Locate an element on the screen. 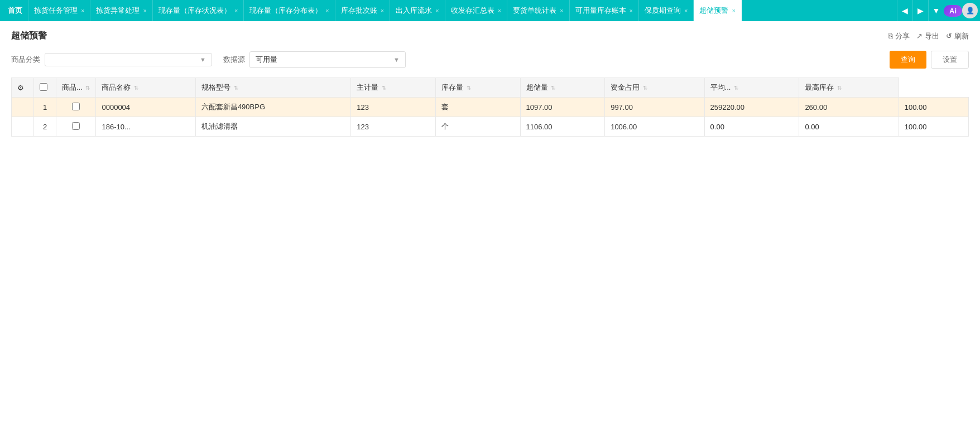 The height and width of the screenshot is (446, 980). category-filter: 商品分类 ▼ is located at coordinates (112, 60).